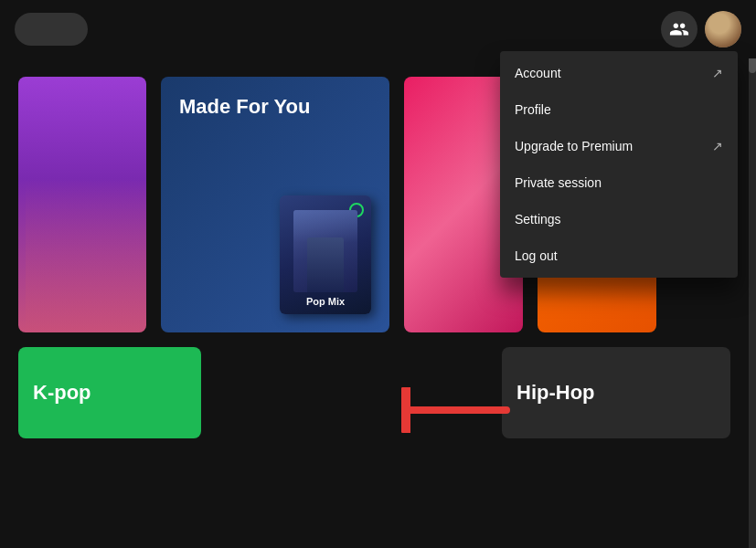 The image size is (756, 548). What do you see at coordinates (619, 110) in the screenshot?
I see `menu-item-profile: Profile` at bounding box center [619, 110].